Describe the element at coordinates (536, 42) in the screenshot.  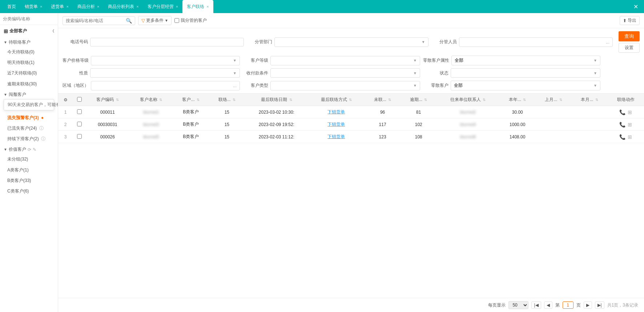
I see `manager-dots: ...` at that location.